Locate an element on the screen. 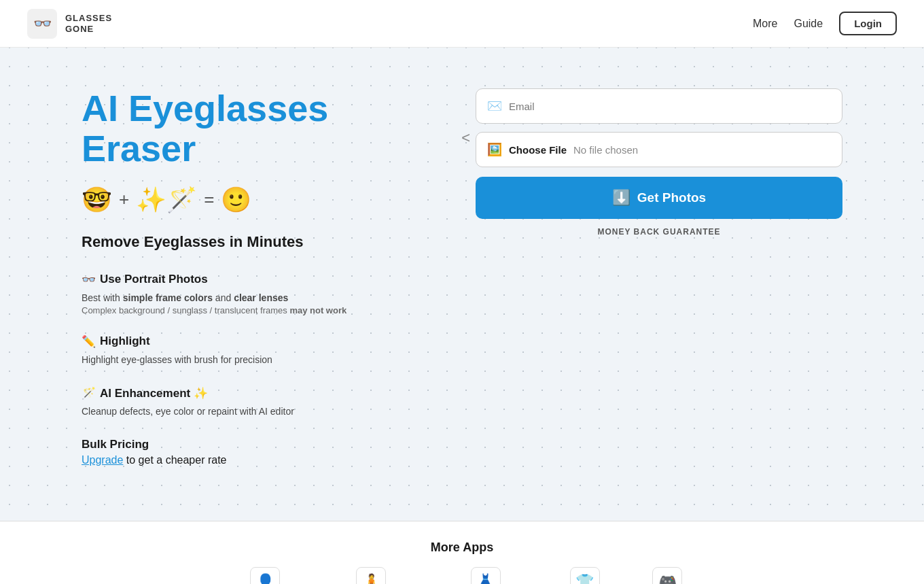 This screenshot has height=584, width=924. more-apps-section: More Apps 👤Photo Bomb🧍Erase Background👗E… is located at coordinates (462, 552).